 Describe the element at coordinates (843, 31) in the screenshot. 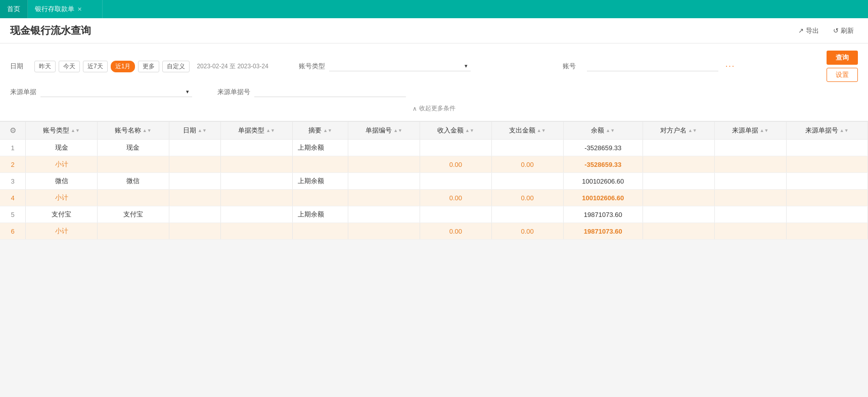

I see `refresh-button: ↺ 刷新` at that location.